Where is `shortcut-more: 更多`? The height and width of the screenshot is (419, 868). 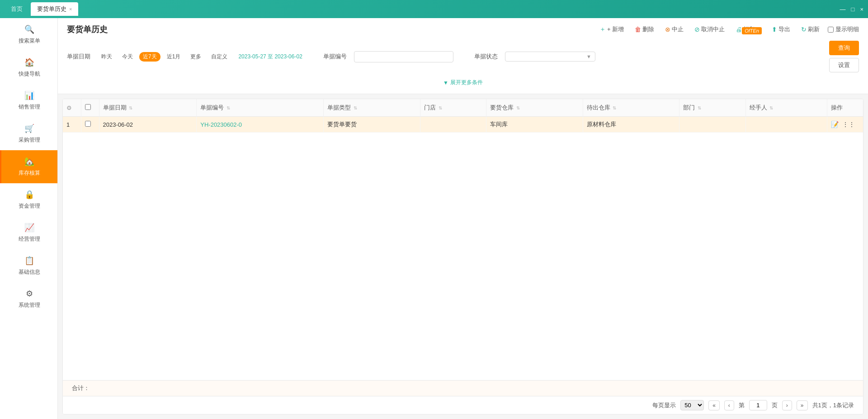
shortcut-more: 更多 is located at coordinates (196, 57).